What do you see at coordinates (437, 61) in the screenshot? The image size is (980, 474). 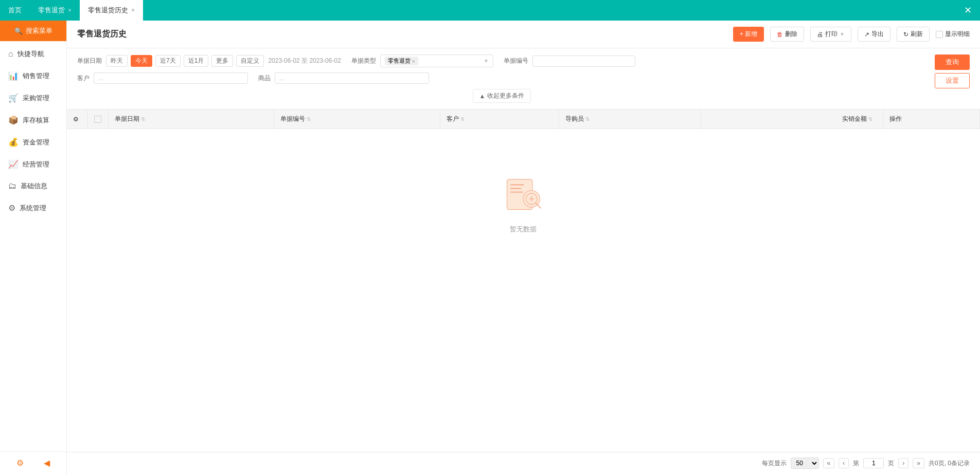 I see `voucher-type-select: 零售退货 × ▼` at bounding box center [437, 61].